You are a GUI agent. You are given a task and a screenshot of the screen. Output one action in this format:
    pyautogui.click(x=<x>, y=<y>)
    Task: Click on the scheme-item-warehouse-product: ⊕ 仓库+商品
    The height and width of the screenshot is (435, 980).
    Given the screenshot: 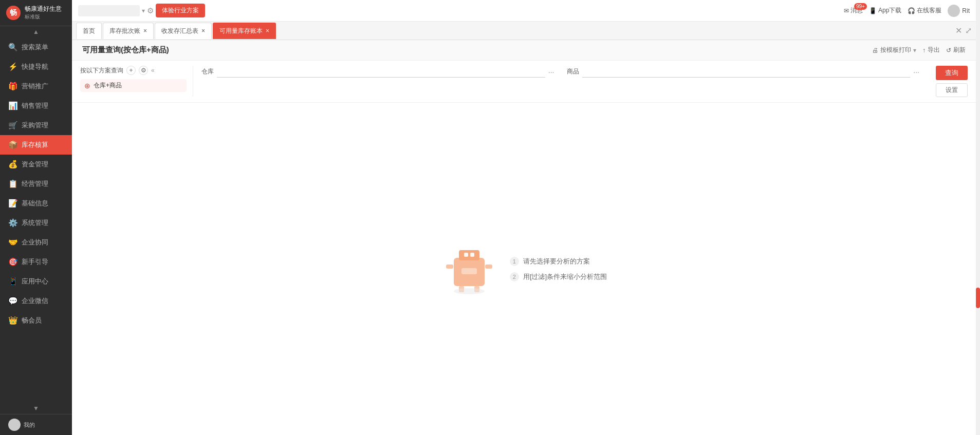 What is the action you would take?
    pyautogui.click(x=134, y=85)
    